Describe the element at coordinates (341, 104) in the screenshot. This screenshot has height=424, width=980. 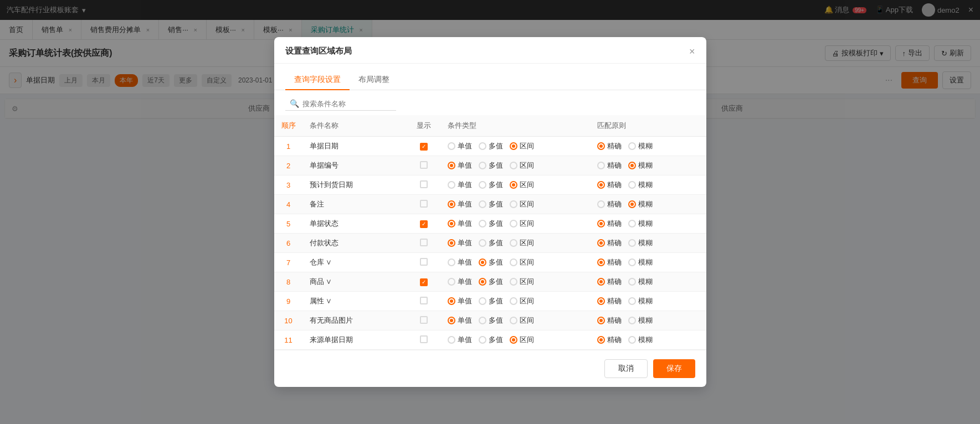
I see `search-box: 🔍` at that location.